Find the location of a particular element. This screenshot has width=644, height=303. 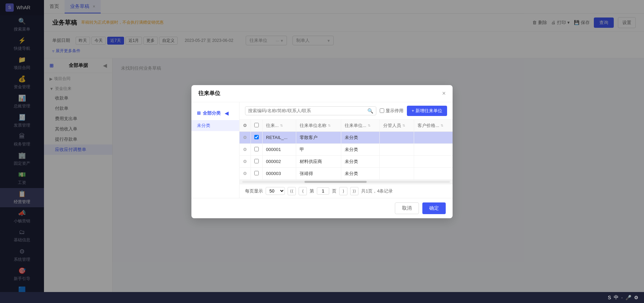

taskbar-mic: 🎤 is located at coordinates (628, 298).